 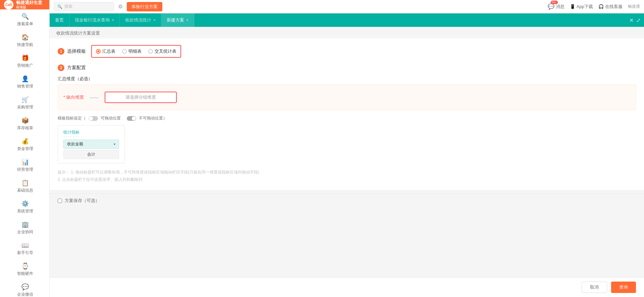 I want to click on tab-new-plan: 新建方案 ×, so click(x=178, y=20).